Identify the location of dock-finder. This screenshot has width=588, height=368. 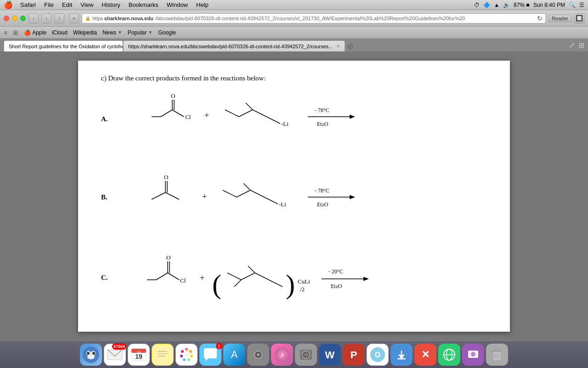
(91, 355).